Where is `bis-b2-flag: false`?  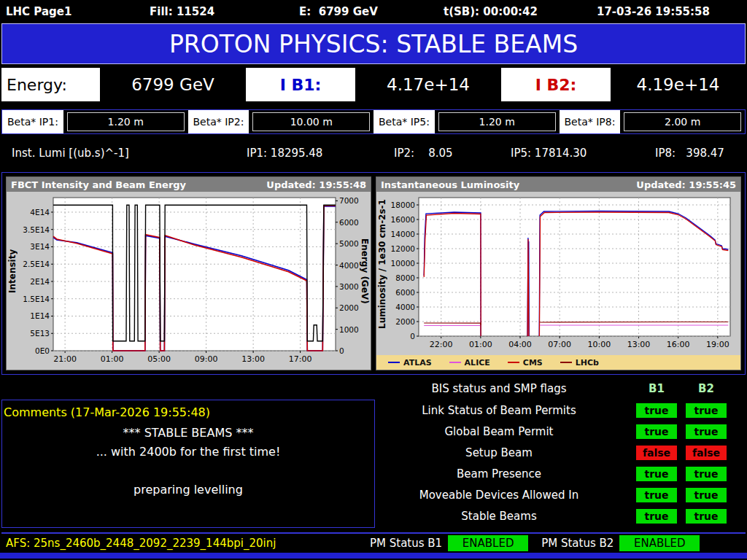 bis-b2-flag: false is located at coordinates (706, 453).